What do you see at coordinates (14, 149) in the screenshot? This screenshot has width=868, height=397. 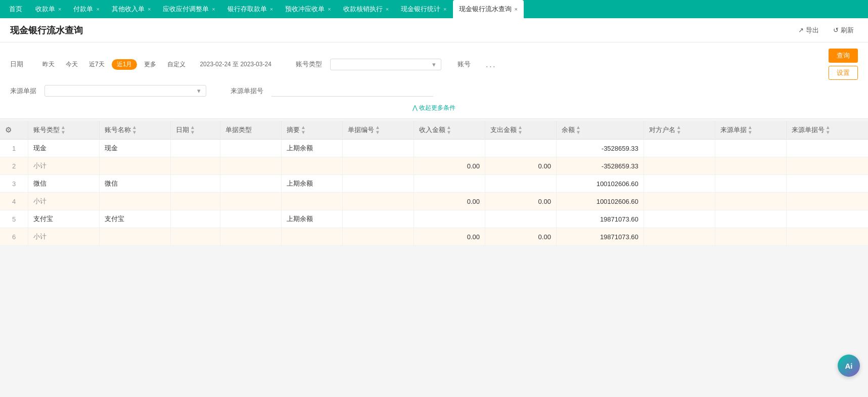 I see `cell-num: 1` at bounding box center [14, 149].